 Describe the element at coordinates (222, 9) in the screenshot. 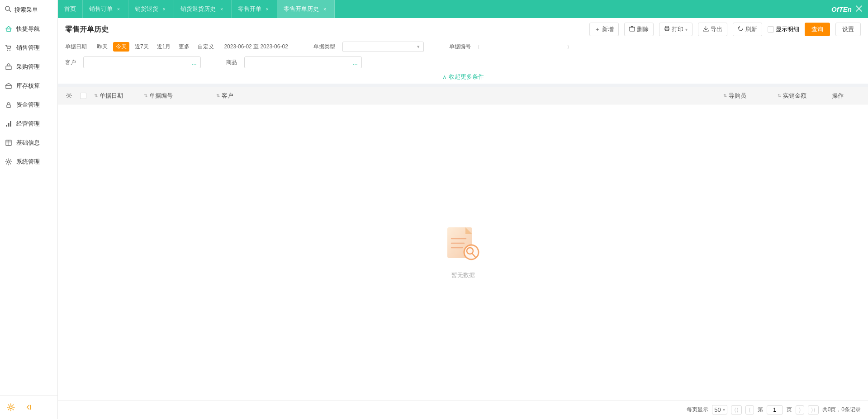

I see `tab-sales-return-history-close: ×` at that location.